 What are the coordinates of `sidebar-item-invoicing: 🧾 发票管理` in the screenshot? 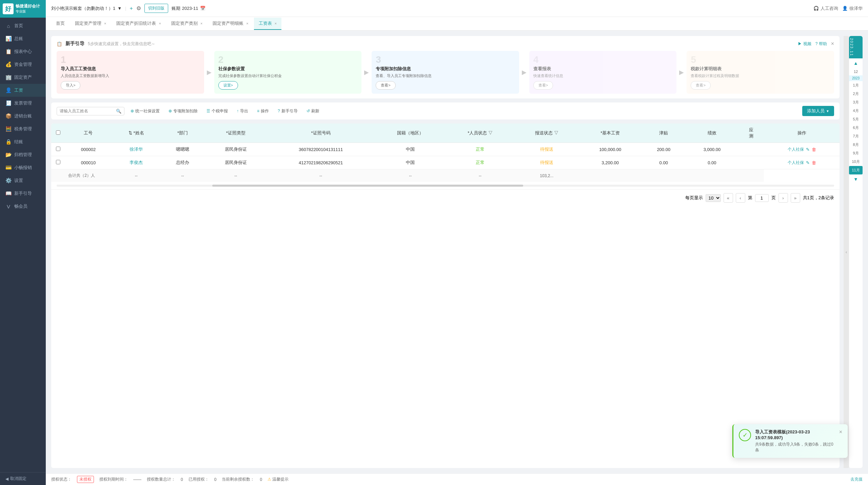 It's located at (23, 103).